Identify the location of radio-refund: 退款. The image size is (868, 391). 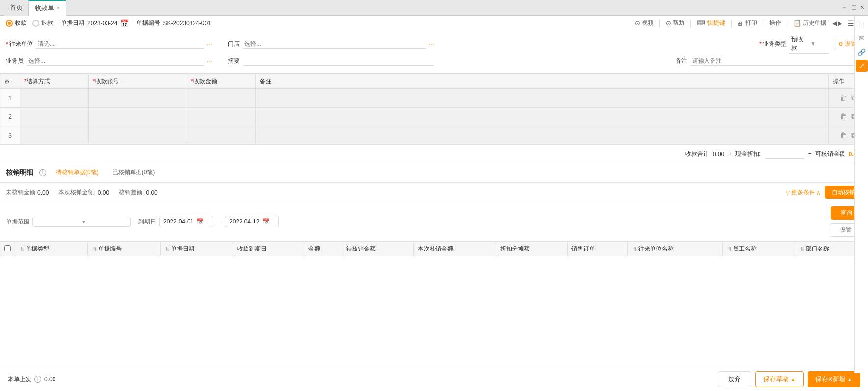
(43, 23).